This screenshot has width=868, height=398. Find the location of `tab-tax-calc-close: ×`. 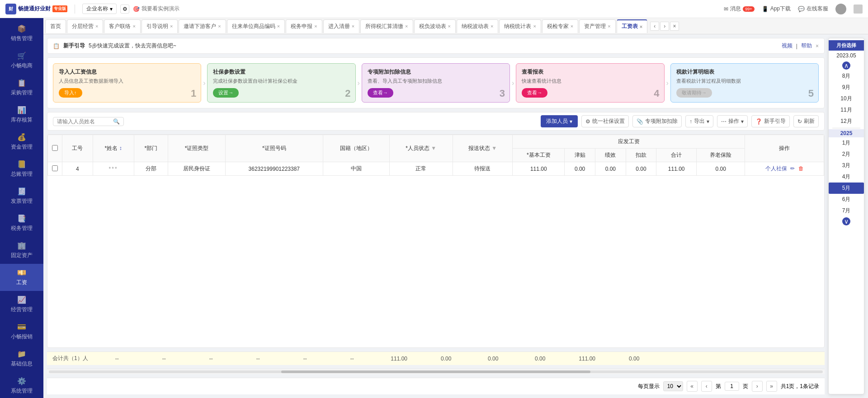

tab-tax-calc-close: × is located at coordinates (406, 26).